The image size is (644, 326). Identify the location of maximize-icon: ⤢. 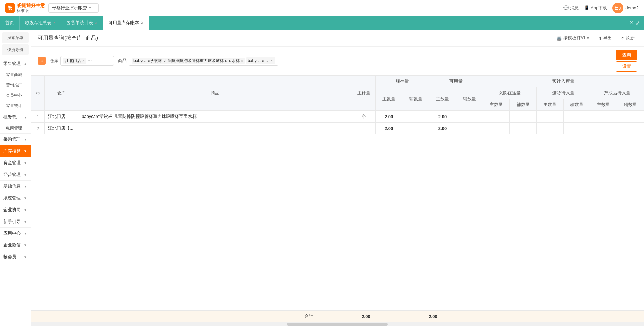
(638, 23).